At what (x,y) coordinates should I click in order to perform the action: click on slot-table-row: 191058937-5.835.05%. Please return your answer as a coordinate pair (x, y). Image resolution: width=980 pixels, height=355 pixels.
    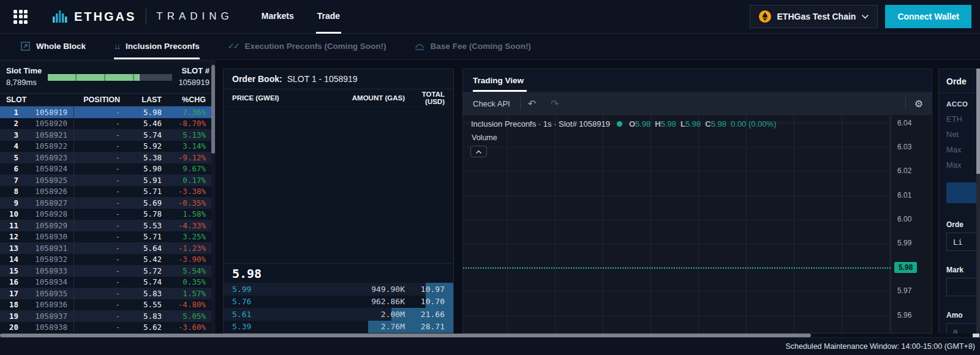
    Looking at the image, I should click on (106, 316).